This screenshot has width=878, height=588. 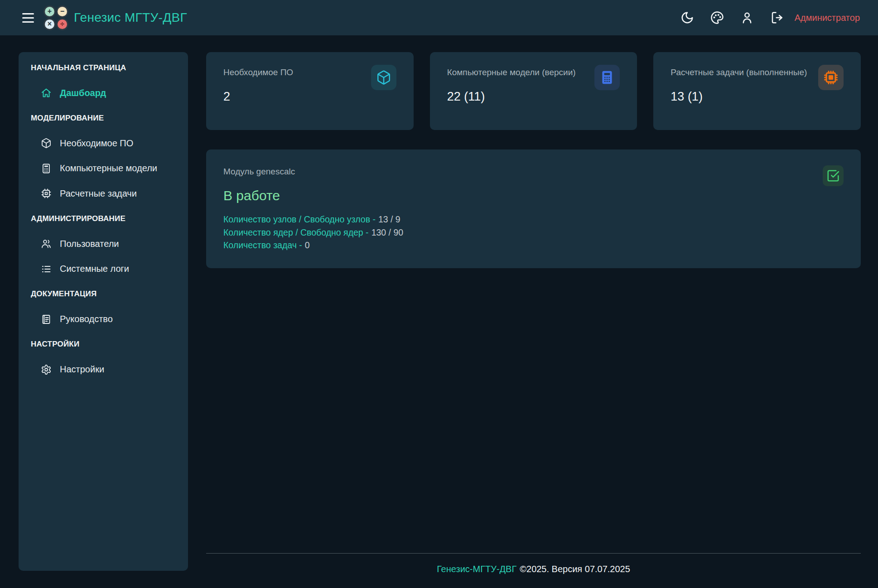 I want to click on app-title: Генезис МГТУ-ДВГ, so click(x=130, y=18).